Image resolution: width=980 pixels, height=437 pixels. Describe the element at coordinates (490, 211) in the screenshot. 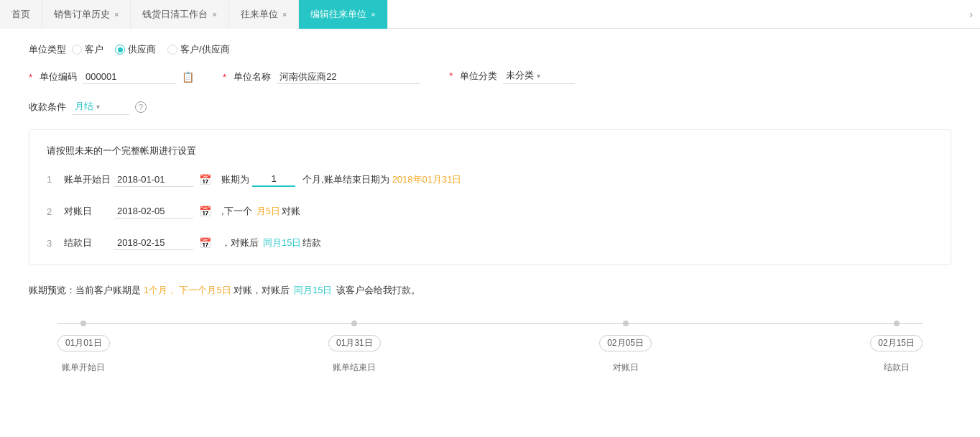

I see `step-row-2: 2 对账日 📅 ,下一个月5日 对账` at that location.